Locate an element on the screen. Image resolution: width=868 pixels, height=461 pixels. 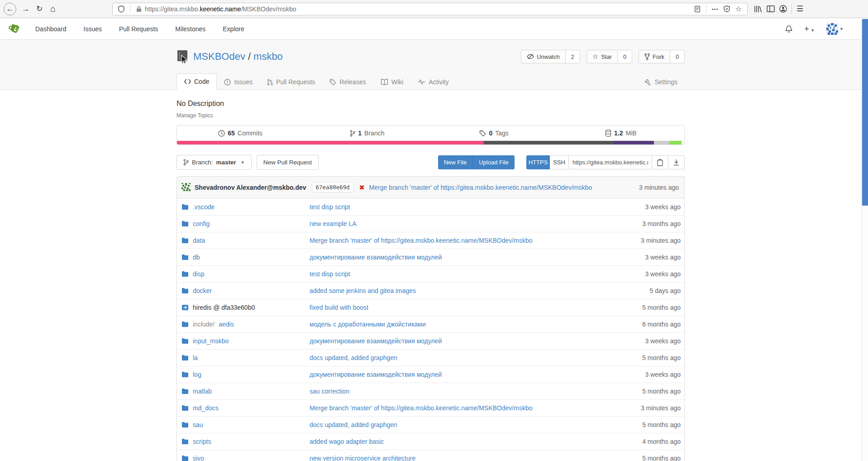
back-icon: ← is located at coordinates (10, 9).